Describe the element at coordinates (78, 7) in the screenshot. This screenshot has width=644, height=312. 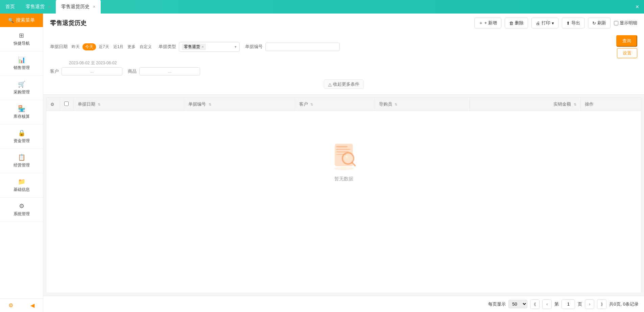
I see `tab-retail-return-history: 零售退货历史 ×` at that location.